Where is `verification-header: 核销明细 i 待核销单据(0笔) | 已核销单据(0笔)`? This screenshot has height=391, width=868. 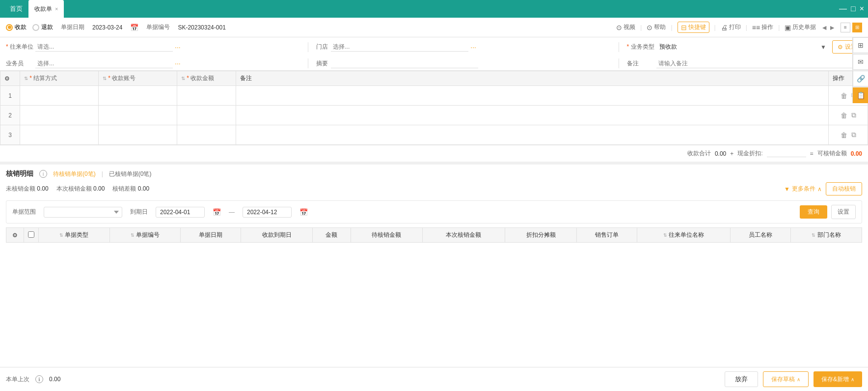
verification-header: 核销明细 i 待核销单据(0笔) | 已核销单据(0笔) is located at coordinates (434, 174).